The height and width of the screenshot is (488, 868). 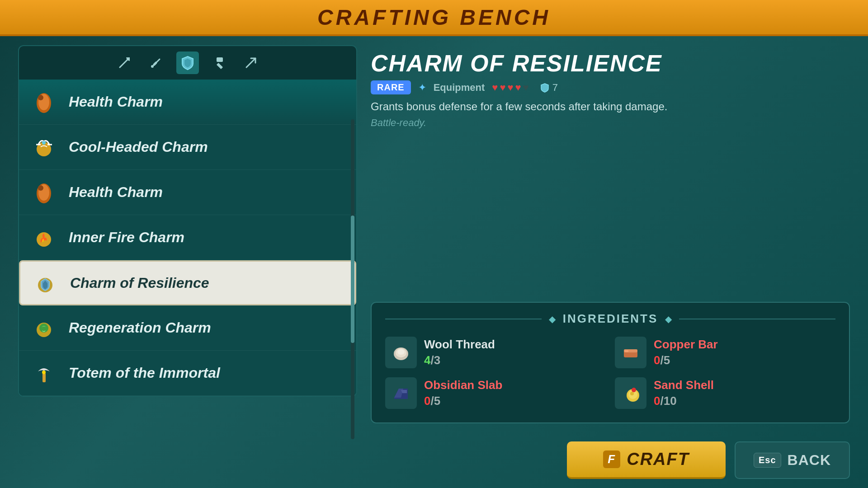 What do you see at coordinates (434, 17) in the screenshot?
I see `screen-title: CRAFTING BENCH` at bounding box center [434, 17].